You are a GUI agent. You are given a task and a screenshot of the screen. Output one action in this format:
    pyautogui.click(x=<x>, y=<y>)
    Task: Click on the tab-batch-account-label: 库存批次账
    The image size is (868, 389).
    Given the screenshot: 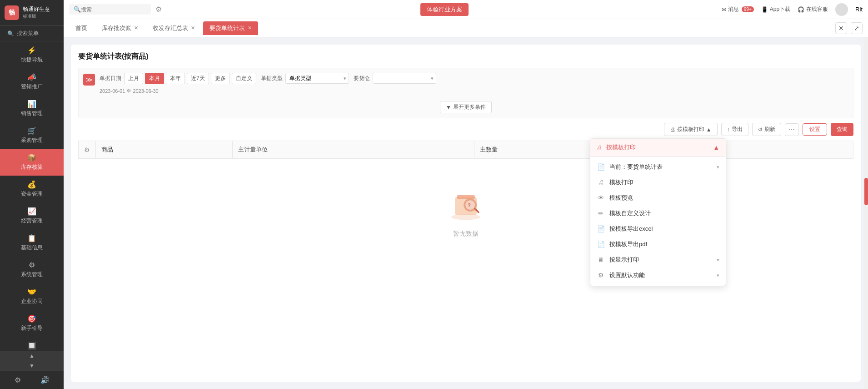 What is the action you would take?
    pyautogui.click(x=116, y=28)
    